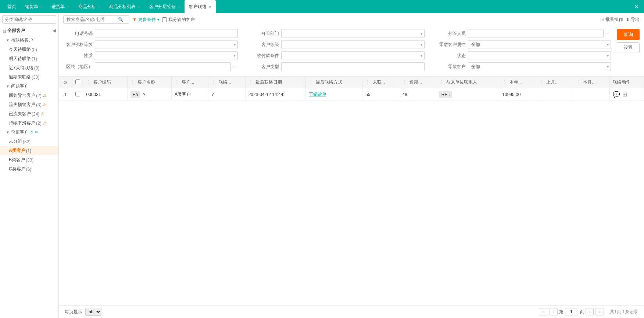 This screenshot has width=644, height=318. Describe the element at coordinates (179, 7) in the screenshot. I see `tab-customer-tier-close: ×` at that location.